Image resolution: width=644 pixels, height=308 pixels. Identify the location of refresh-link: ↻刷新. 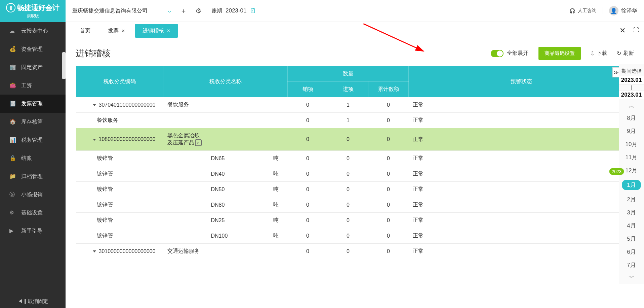
(625, 53).